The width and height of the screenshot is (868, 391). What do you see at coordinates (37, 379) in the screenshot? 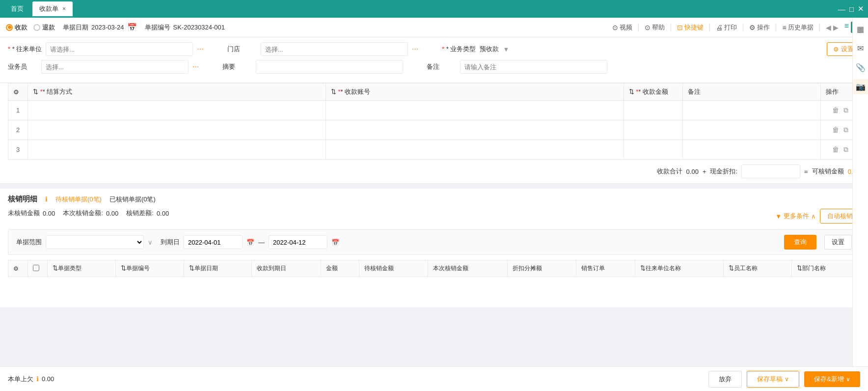
I see `footer-info-icon: ℹ` at bounding box center [37, 379].